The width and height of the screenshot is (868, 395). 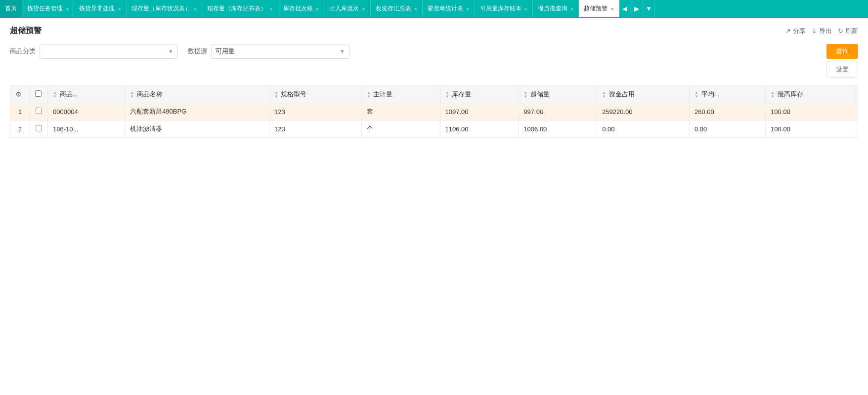 I want to click on select-all-checkbox, so click(x=39, y=94).